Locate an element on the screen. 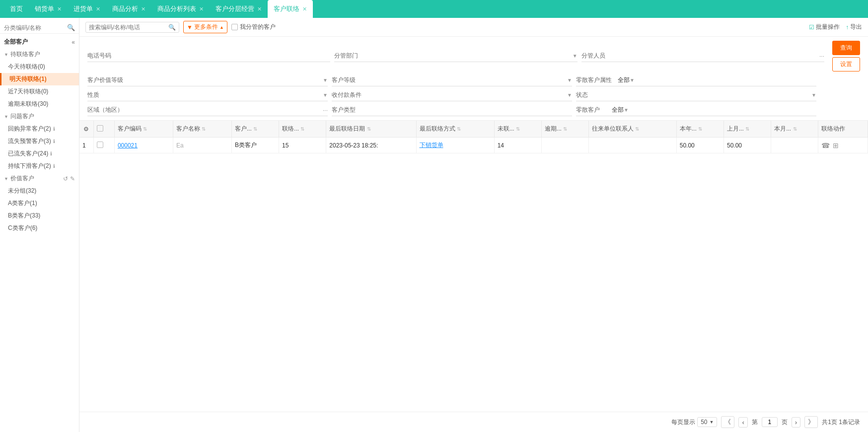 Image resolution: width=868 pixels, height=432 pixels. payment-filter: 收付款条件 ▼ is located at coordinates (452, 95).